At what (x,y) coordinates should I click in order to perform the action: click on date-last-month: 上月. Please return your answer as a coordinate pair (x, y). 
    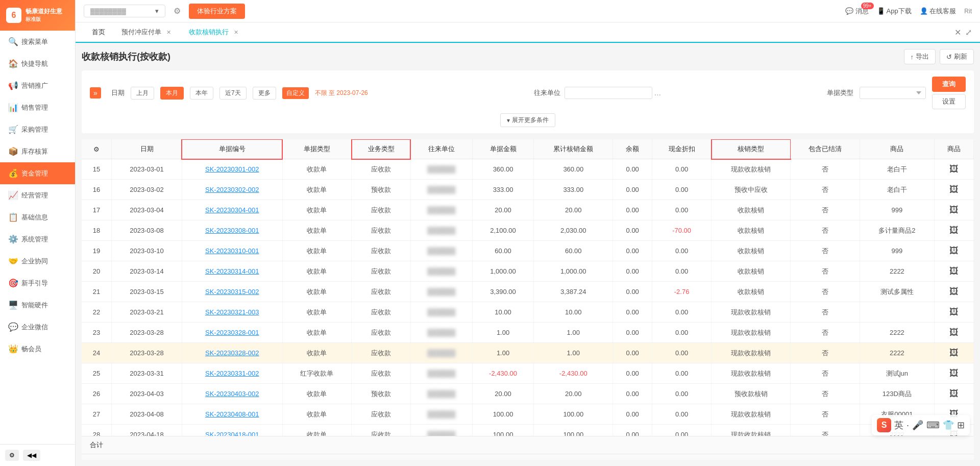
    Looking at the image, I should click on (142, 93).